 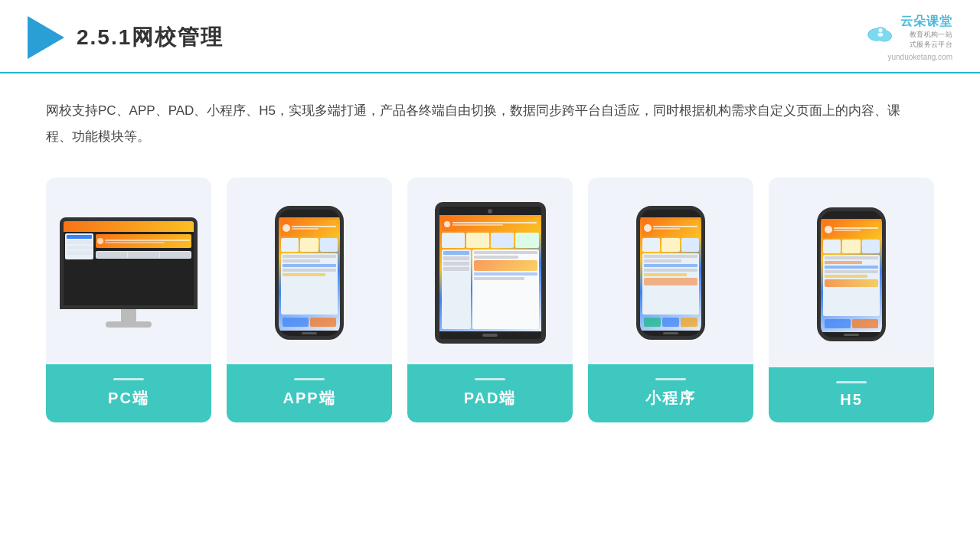 What do you see at coordinates (490, 272) in the screenshot?
I see `pad-tablet-icon` at bounding box center [490, 272].